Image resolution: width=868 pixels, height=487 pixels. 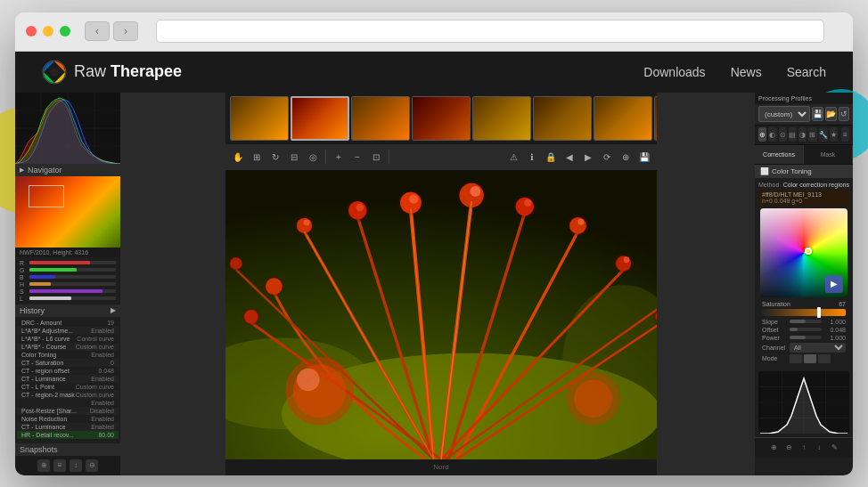 What do you see at coordinates (774, 338) in the screenshot?
I see `power-label: Power` at bounding box center [774, 338].